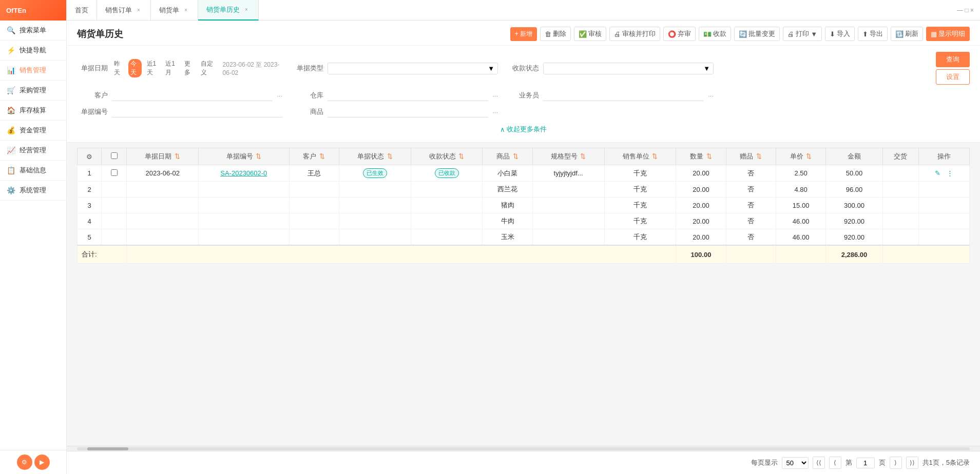  What do you see at coordinates (866, 463) in the screenshot?
I see `page-number-input` at bounding box center [866, 463].